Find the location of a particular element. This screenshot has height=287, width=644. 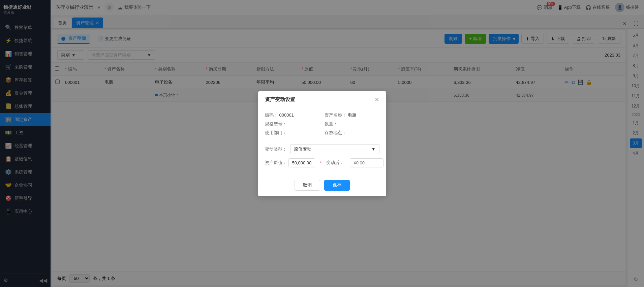

modal-title: 资产变动设置 is located at coordinates (280, 100).